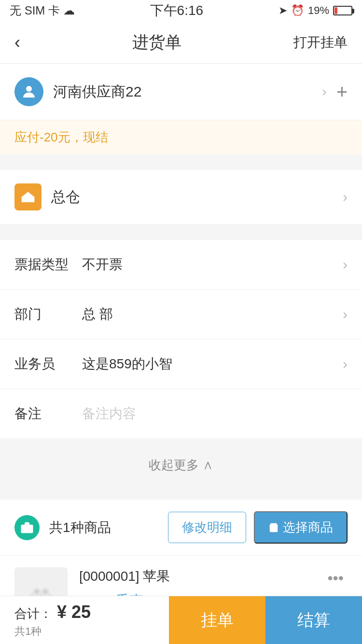 The height and width of the screenshot is (644, 362). I want to click on product-code: [0000001], so click(109, 576).